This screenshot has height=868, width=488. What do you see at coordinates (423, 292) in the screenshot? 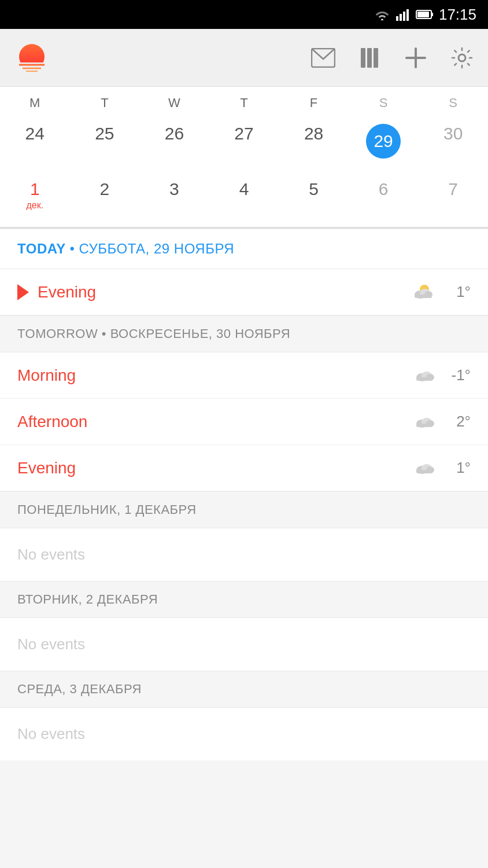
I see `partly-cloudy-icon` at bounding box center [423, 292].